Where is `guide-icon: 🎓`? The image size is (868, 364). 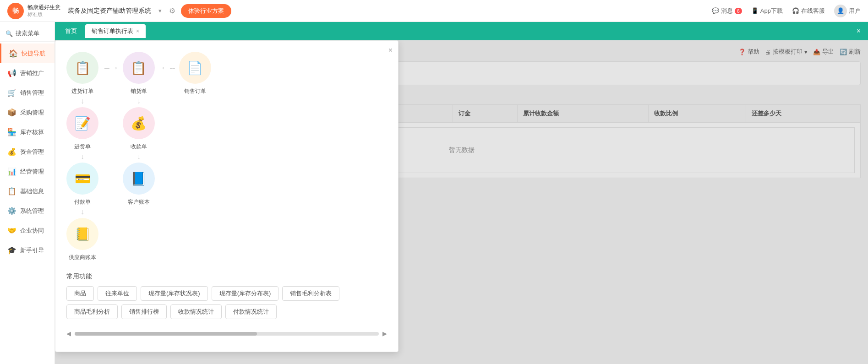
guide-icon: 🎓 is located at coordinates (12, 250).